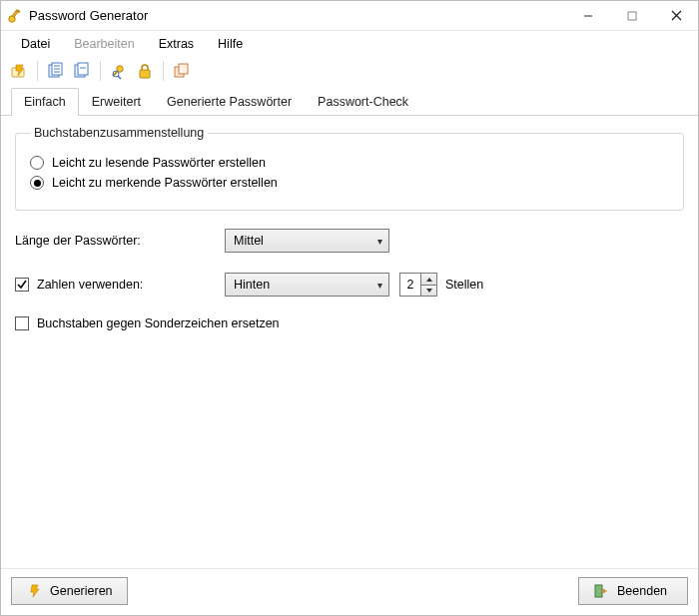  What do you see at coordinates (120, 241) in the screenshot?
I see `length-label: Länge der Passwörter:` at bounding box center [120, 241].